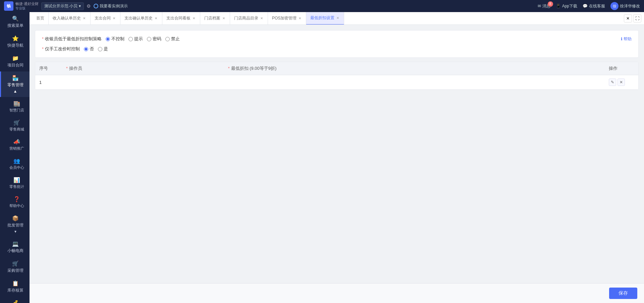 This screenshot has width=644, height=303. I want to click on member-icon: 👥, so click(17, 161).